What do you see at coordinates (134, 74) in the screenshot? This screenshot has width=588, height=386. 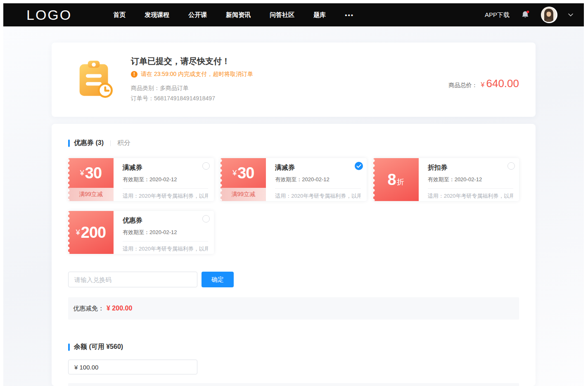 I see `exclamation-circle-icon: !` at bounding box center [134, 74].